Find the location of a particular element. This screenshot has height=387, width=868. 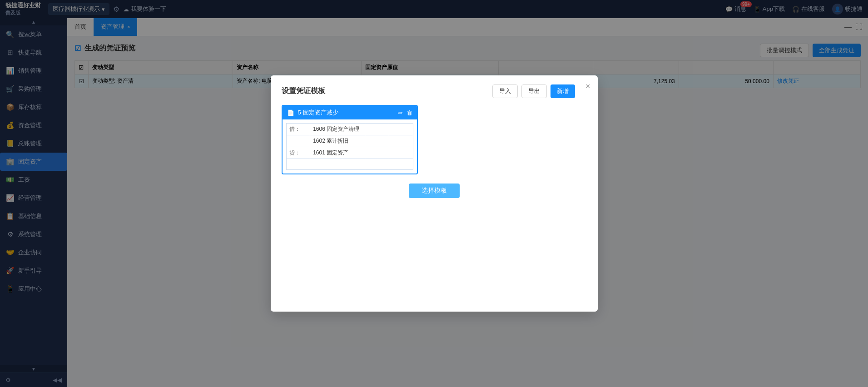

template-card: 📄 5-固定资产减少 ✏ 🗑 借： 1606 固定资产清理 is located at coordinates (350, 140).